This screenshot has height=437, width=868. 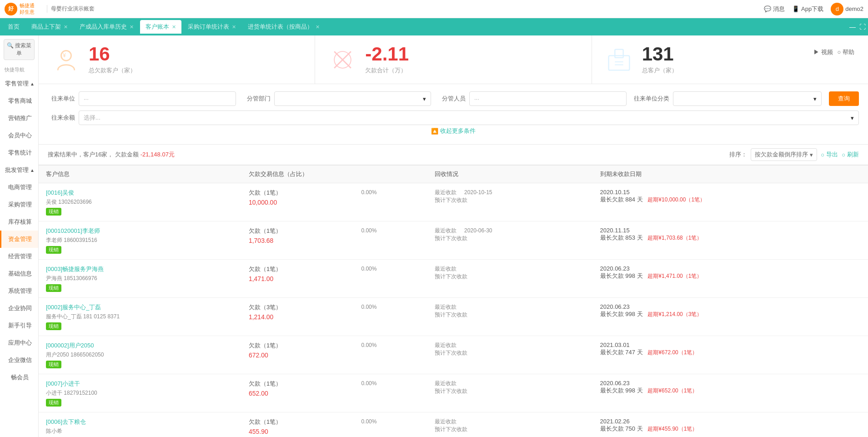 What do you see at coordinates (106, 27) in the screenshot?
I see `tab-stock-history: 产成品入库单历史 ✕` at bounding box center [106, 27].